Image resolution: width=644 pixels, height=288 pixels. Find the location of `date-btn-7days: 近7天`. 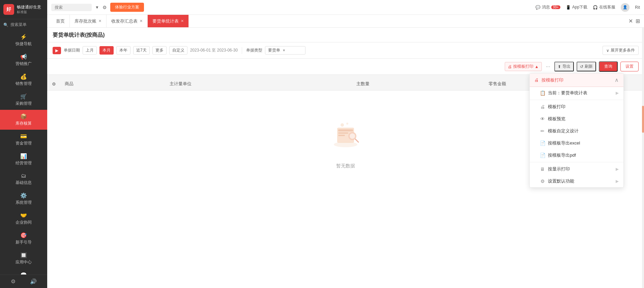

date-btn-7days: 近7天 is located at coordinates (142, 51).